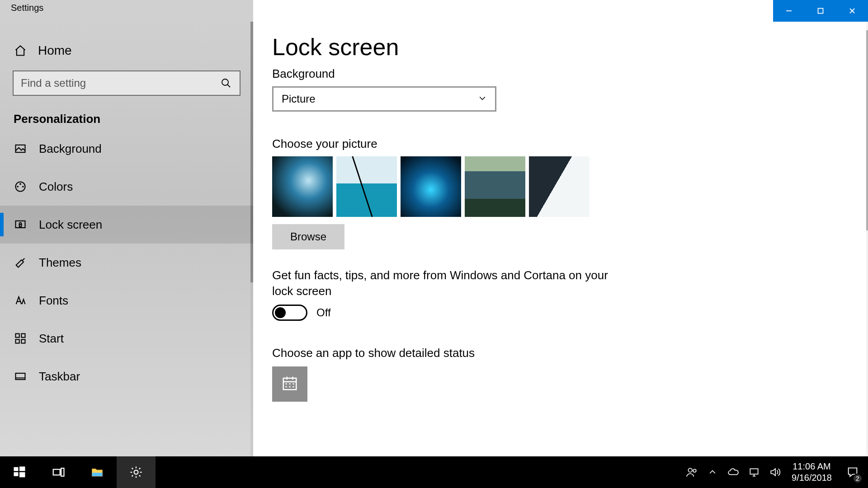  Describe the element at coordinates (127, 338) in the screenshot. I see `sidebar-item-start: Start` at that location.